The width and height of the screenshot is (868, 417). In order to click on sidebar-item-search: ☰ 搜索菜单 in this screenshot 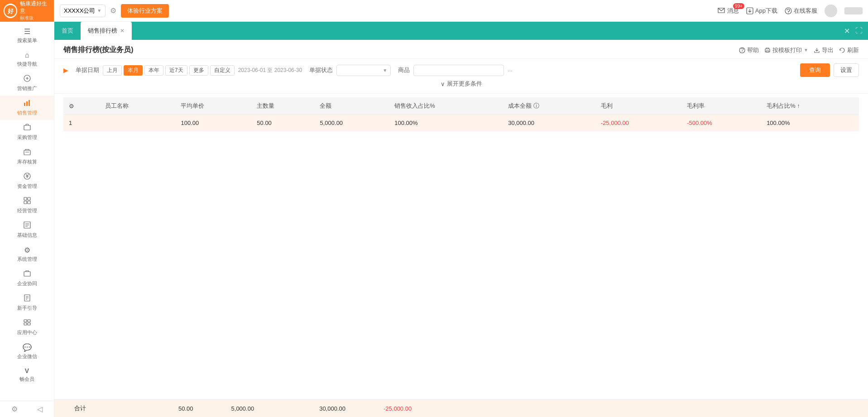, I will do `click(27, 35)`.